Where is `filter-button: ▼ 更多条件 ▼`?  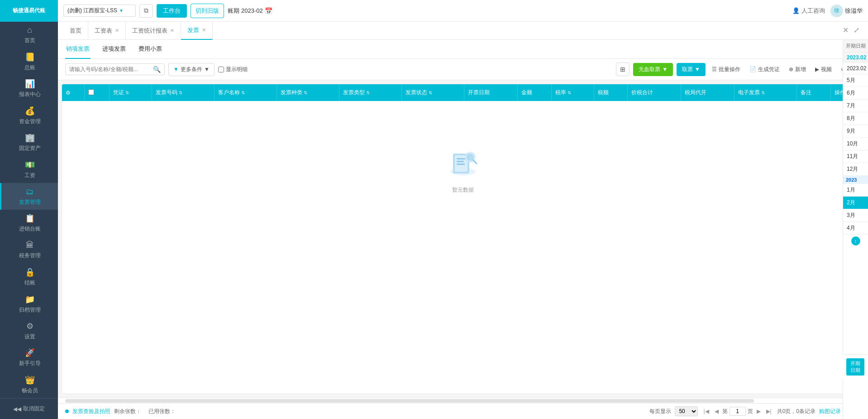
filter-button: ▼ 更多条件 ▼ is located at coordinates (191, 70).